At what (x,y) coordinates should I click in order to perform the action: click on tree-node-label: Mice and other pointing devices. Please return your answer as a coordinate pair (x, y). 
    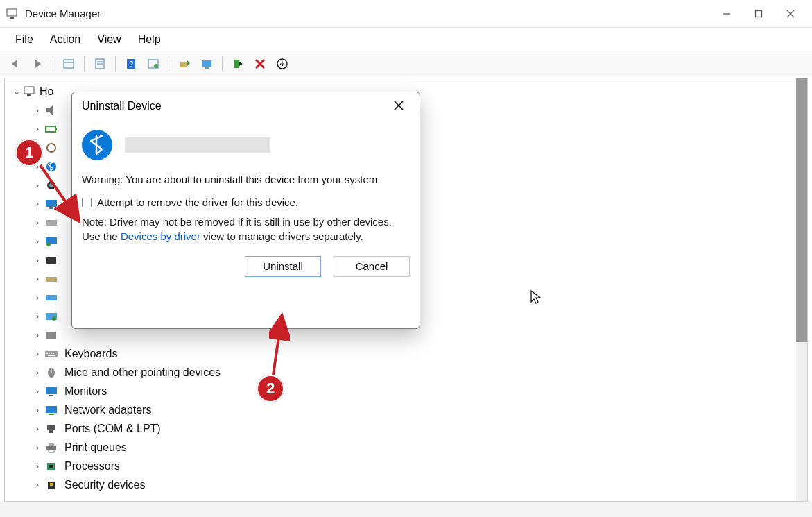
    Looking at the image, I should click on (143, 373).